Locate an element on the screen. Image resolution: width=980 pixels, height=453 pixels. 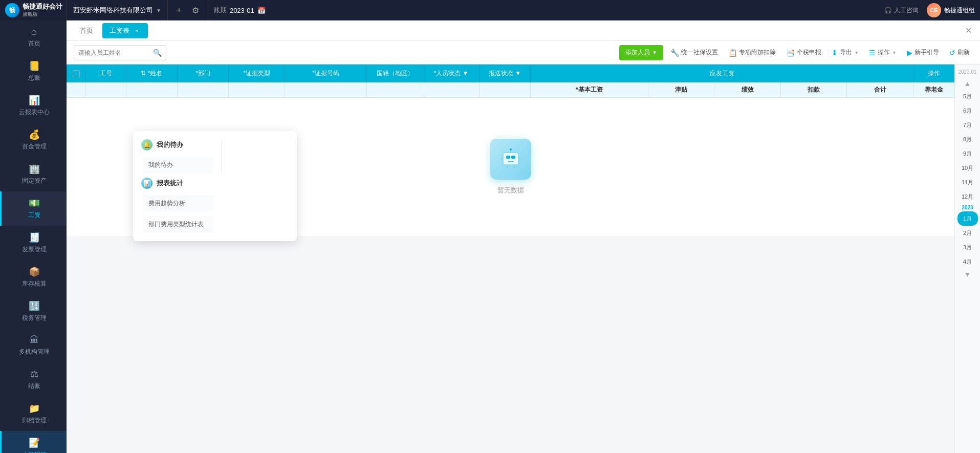
xiaochang-icon: 📝 is located at coordinates (34, 443).